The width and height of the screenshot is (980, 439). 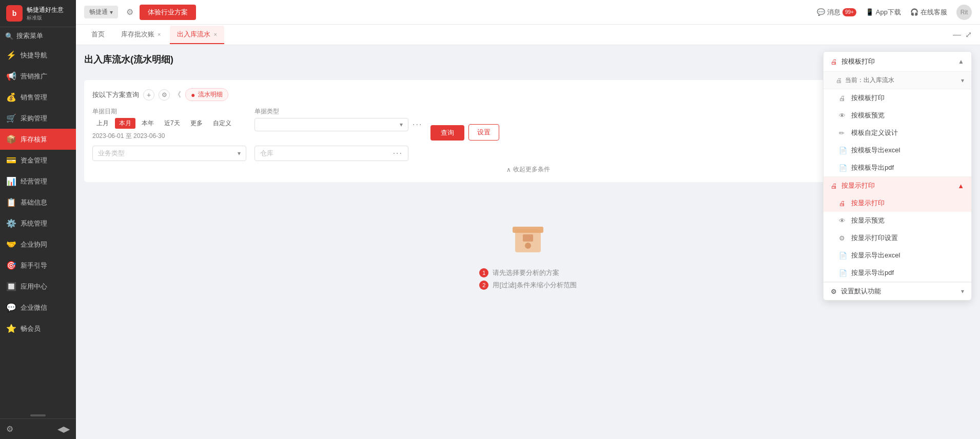 I want to click on sidebar-item-corp: 🤝 企业协同, so click(x=38, y=244).